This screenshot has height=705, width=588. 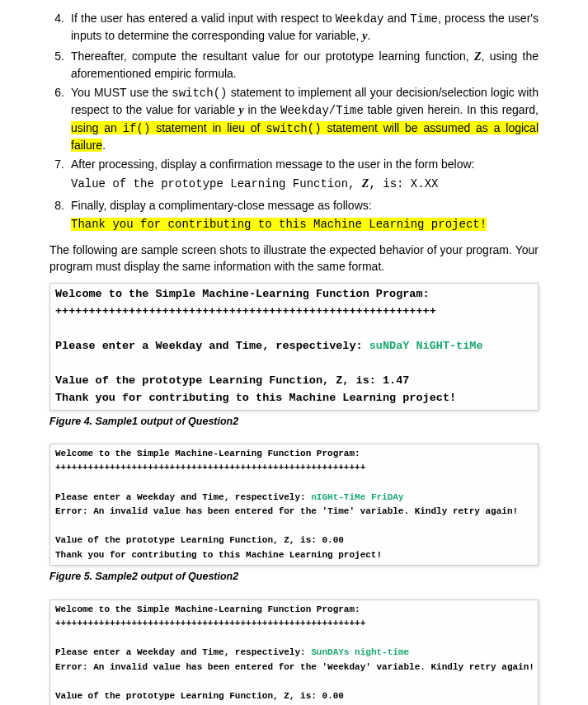 I want to click on output-sample-2: Welcome to the Simple Machine-Learning F…, so click(x=294, y=505).